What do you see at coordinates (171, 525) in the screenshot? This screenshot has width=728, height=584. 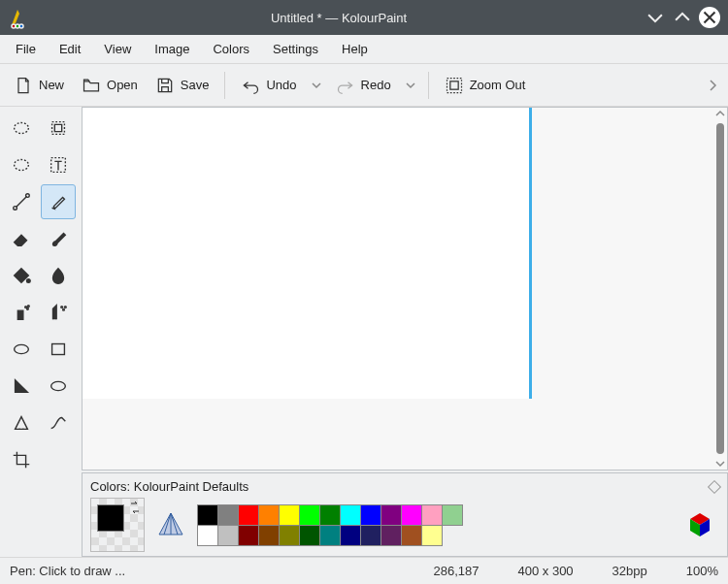 I see `color-similarity-icon` at bounding box center [171, 525].